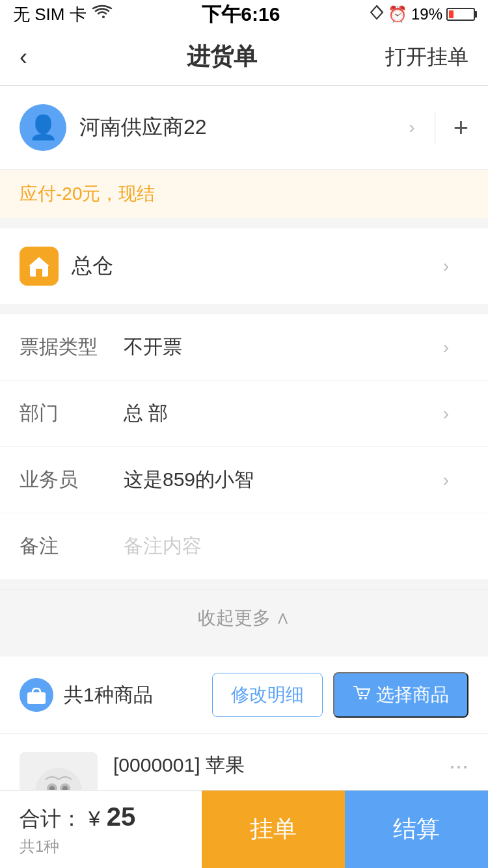 The height and width of the screenshot is (868, 488). Describe the element at coordinates (244, 194) in the screenshot. I see `notice-bar: 应付-20元，现结` at that location.